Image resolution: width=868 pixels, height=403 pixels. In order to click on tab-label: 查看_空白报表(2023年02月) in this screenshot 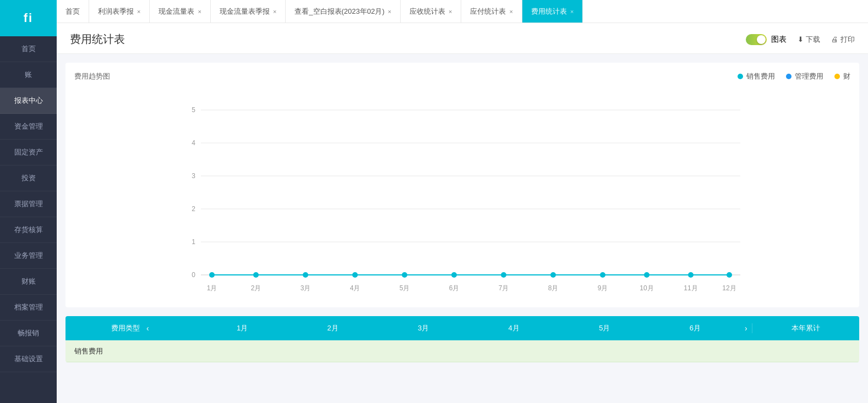, I will do `click(339, 12)`.